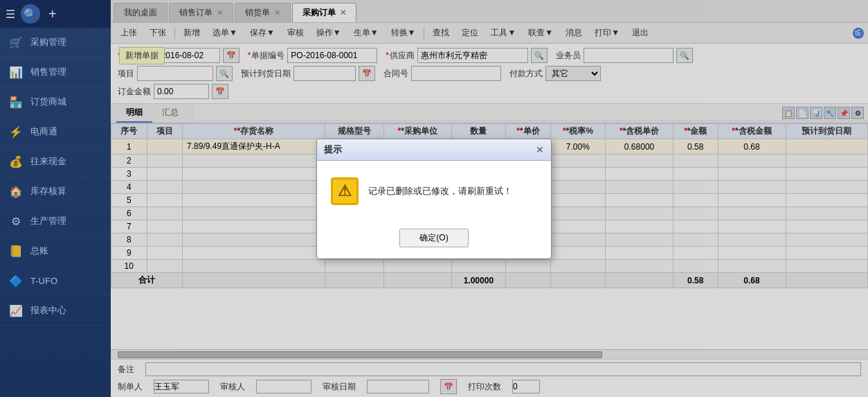  I want to click on modal-footer: 确定(O), so click(434, 240).